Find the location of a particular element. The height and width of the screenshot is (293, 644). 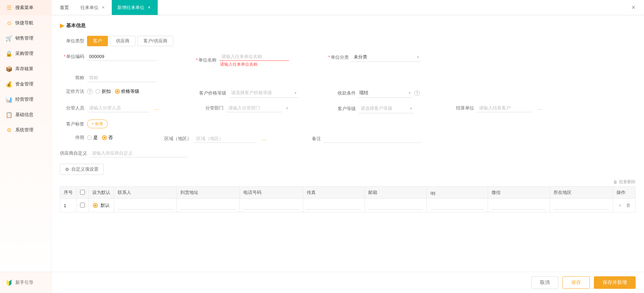

disabled-no-radio: 否 is located at coordinates (107, 138).